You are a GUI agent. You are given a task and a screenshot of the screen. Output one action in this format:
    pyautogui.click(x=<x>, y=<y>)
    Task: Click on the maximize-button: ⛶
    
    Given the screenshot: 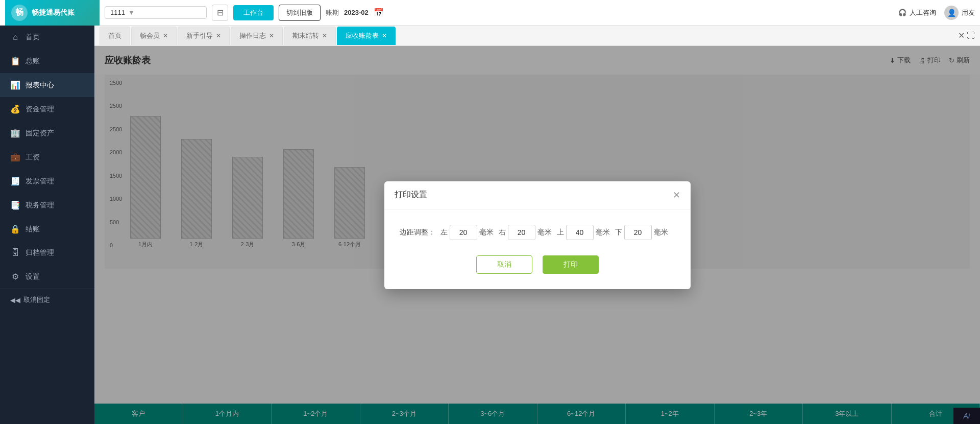 What is the action you would take?
    pyautogui.click(x=971, y=36)
    